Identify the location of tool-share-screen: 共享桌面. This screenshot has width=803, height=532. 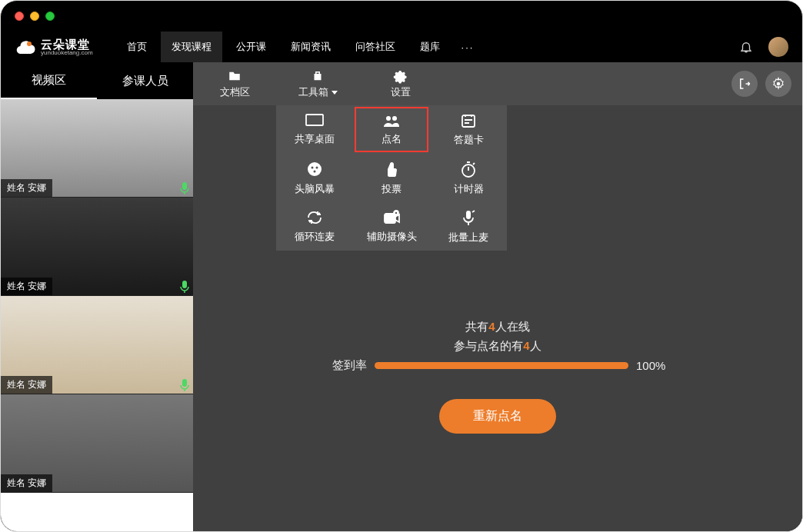
(315, 129).